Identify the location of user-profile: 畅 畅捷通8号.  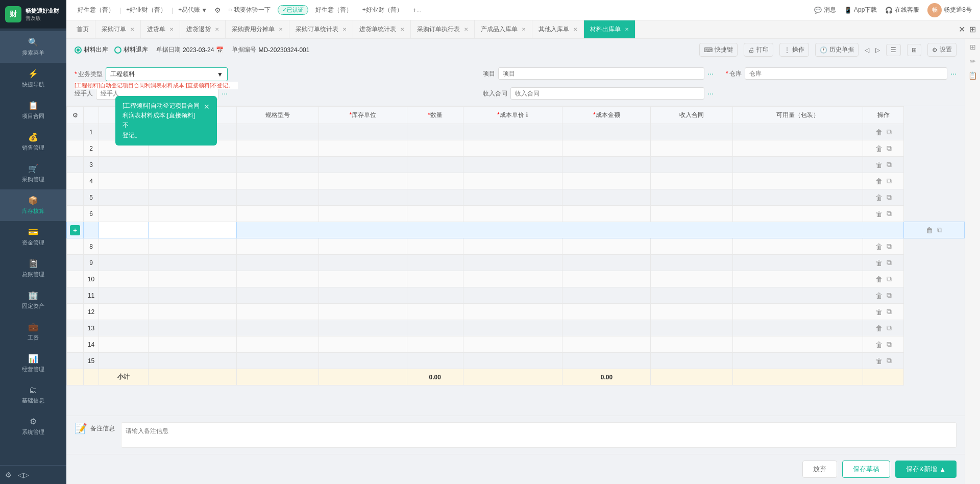
(949, 10).